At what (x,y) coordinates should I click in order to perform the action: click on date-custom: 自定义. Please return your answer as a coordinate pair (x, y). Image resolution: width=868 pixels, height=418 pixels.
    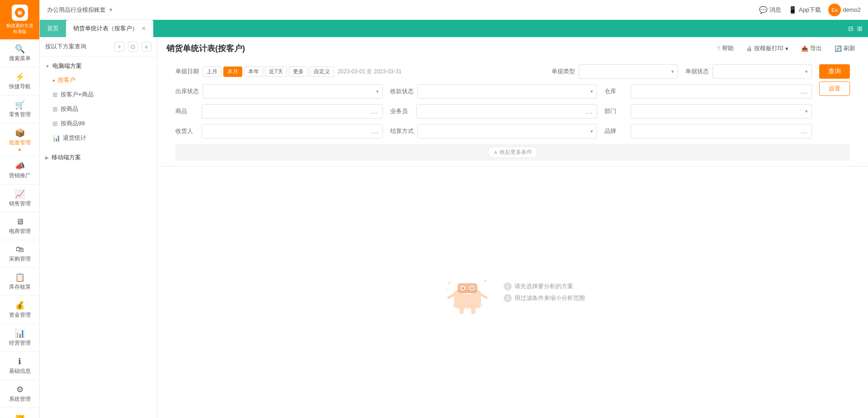
    Looking at the image, I should click on (322, 71).